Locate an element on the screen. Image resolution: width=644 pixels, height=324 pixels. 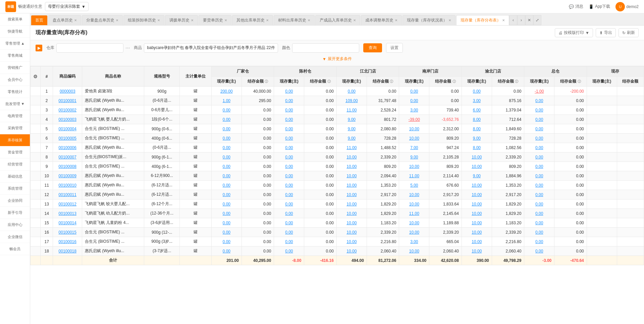
row-yb-stock: 3.00 is located at coordinates (477, 101).